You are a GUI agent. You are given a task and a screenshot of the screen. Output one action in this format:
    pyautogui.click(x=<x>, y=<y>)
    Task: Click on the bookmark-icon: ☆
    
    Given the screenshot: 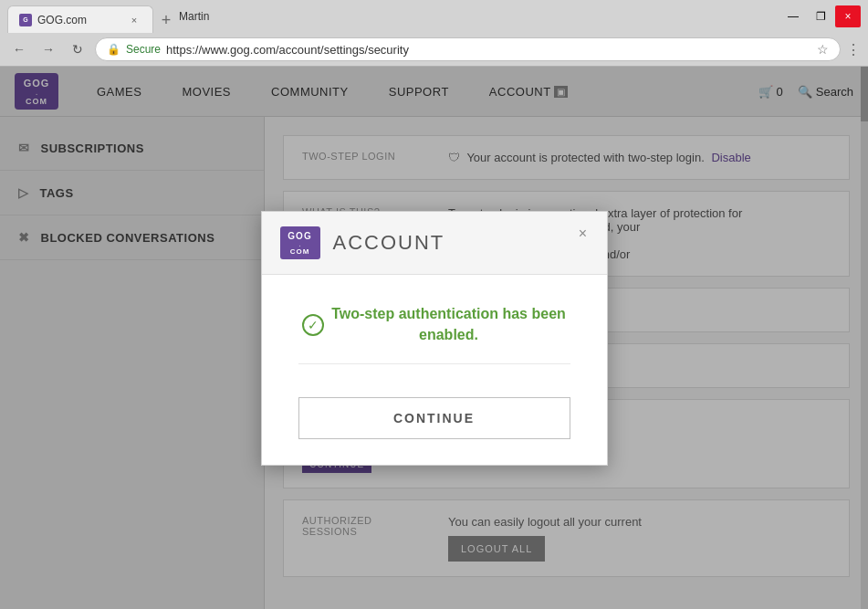 What is the action you would take?
    pyautogui.click(x=823, y=49)
    